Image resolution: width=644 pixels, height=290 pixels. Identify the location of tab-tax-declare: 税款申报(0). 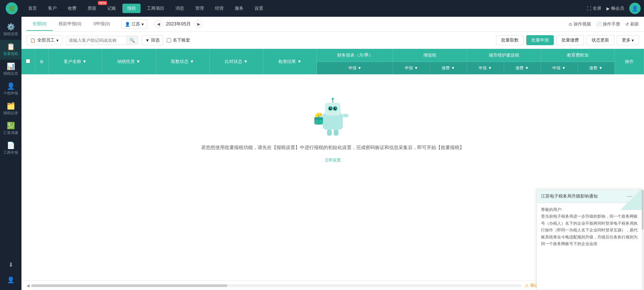
(70, 24).